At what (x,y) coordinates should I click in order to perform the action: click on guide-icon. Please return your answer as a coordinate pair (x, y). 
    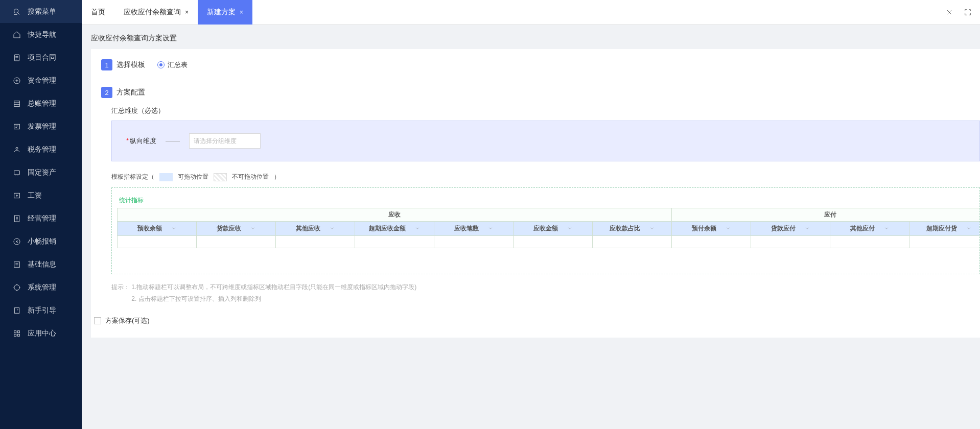
    Looking at the image, I should click on (17, 311).